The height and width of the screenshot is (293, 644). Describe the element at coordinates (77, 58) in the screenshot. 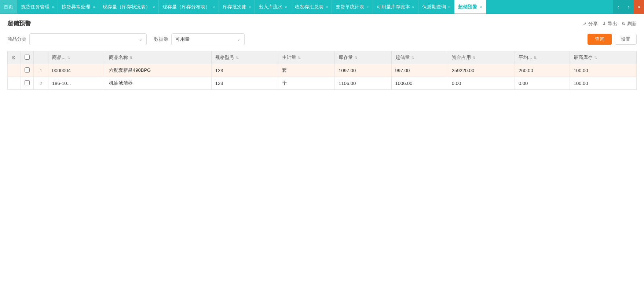

I see `col-code-header: 商品... ⇅` at that location.